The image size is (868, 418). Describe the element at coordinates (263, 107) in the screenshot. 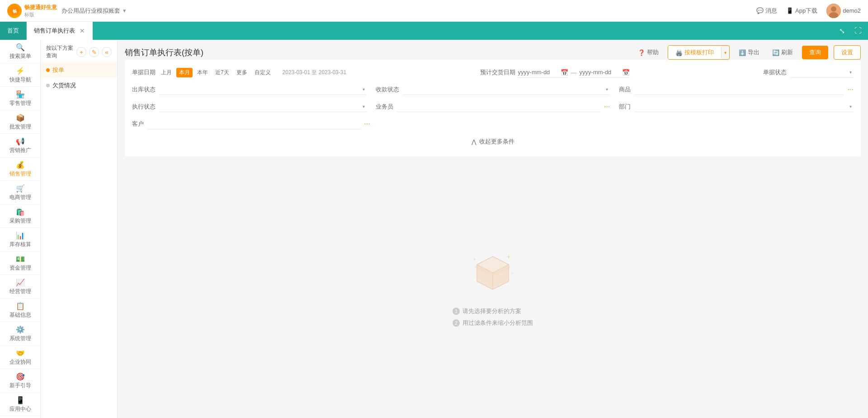

I see `execution-status-select` at that location.